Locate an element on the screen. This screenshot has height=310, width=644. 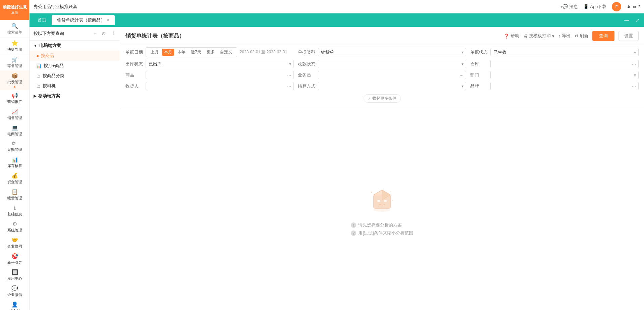
tip-num-2: 2 is located at coordinates (354, 233).